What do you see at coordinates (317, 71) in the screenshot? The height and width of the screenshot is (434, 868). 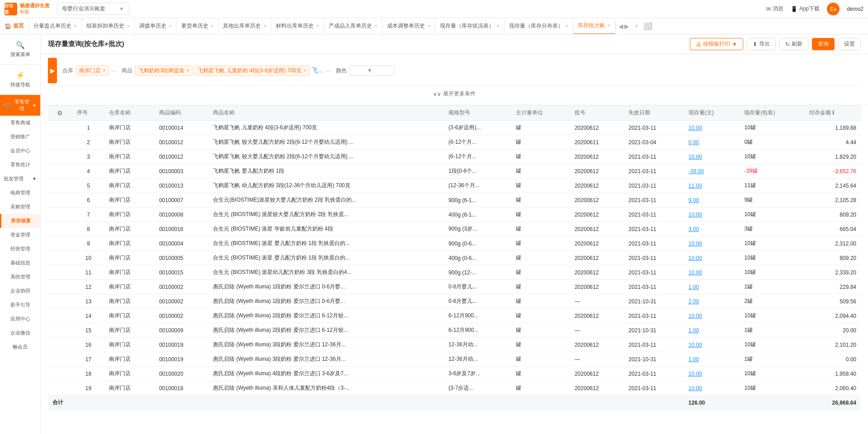 I see `product-more: 飞...` at bounding box center [317, 71].